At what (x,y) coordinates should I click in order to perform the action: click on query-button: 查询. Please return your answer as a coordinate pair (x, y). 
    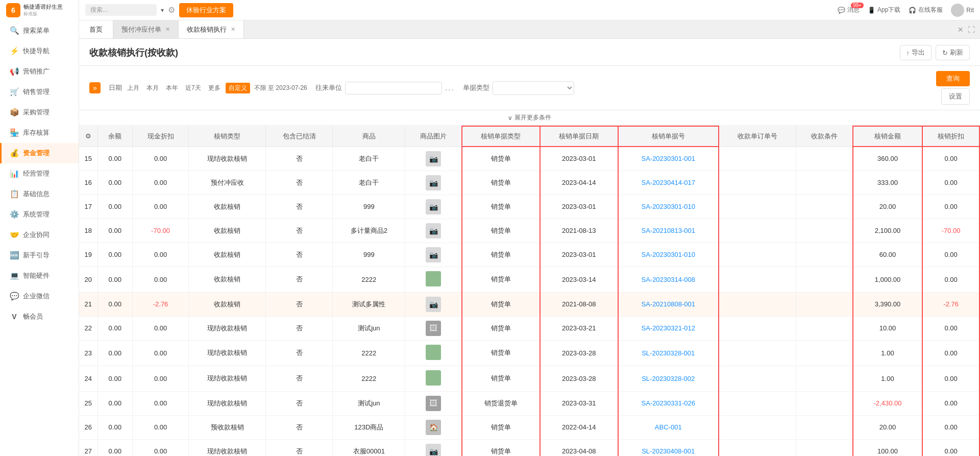
    Looking at the image, I should click on (953, 79).